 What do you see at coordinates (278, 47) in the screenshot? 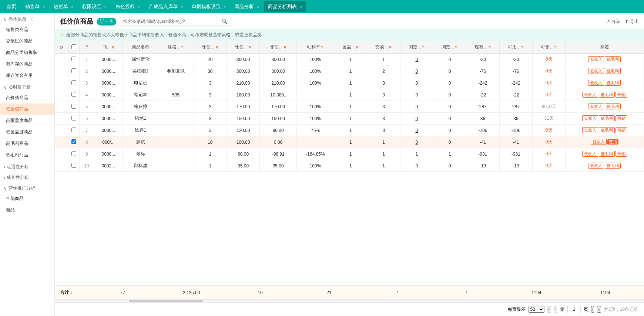
I see `col-sales-detail: 销售...⇅` at bounding box center [278, 47].